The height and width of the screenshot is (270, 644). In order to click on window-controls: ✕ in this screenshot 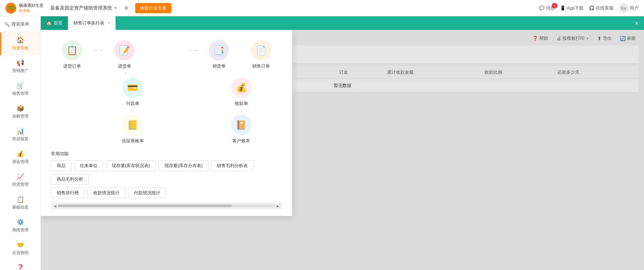, I will do `click(638, 23)`.